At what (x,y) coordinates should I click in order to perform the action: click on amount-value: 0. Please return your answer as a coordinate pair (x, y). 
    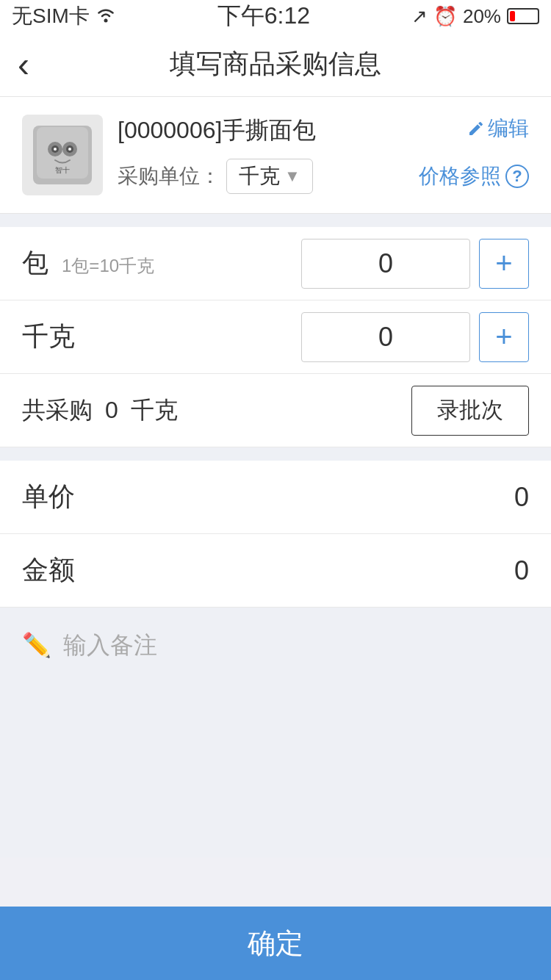
    Looking at the image, I should click on (522, 571).